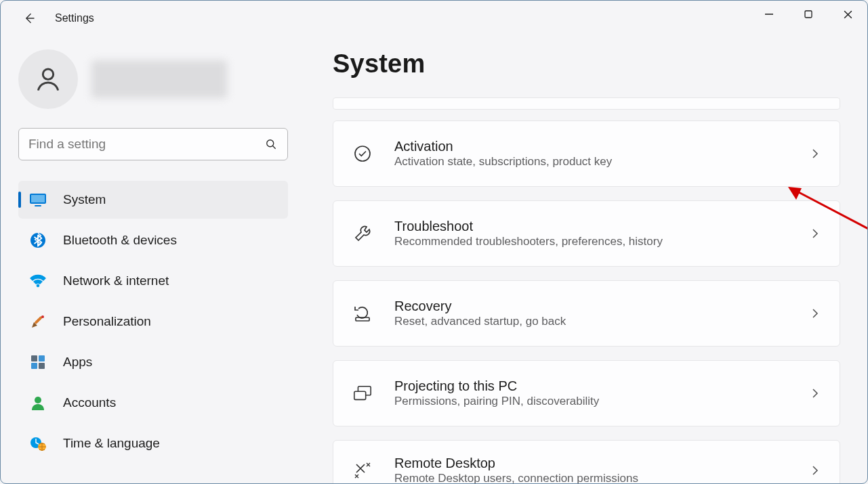  What do you see at coordinates (84, 200) in the screenshot?
I see `nav-label: System` at bounding box center [84, 200].